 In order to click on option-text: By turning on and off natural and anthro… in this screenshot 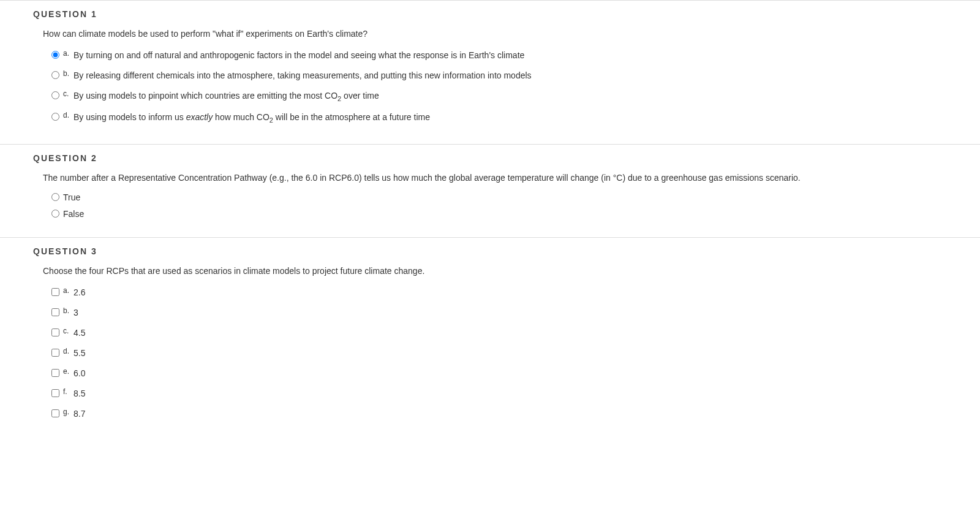, I will do `click(299, 55)`.